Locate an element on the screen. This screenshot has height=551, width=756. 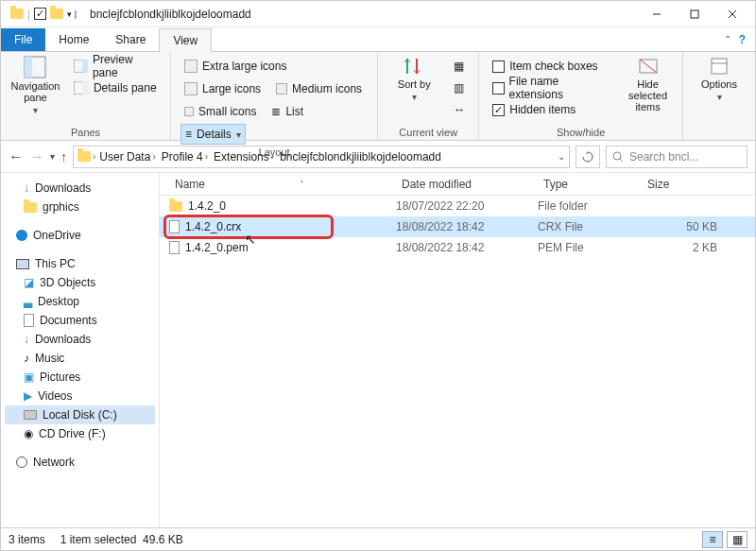
search-box: Search bncl... is located at coordinates (677, 157).